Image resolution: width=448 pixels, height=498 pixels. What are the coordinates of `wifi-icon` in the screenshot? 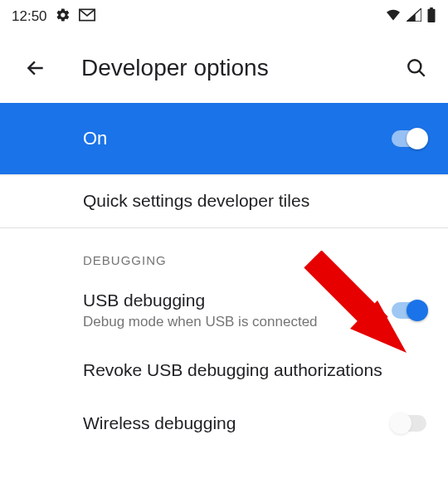 It's located at (393, 17).